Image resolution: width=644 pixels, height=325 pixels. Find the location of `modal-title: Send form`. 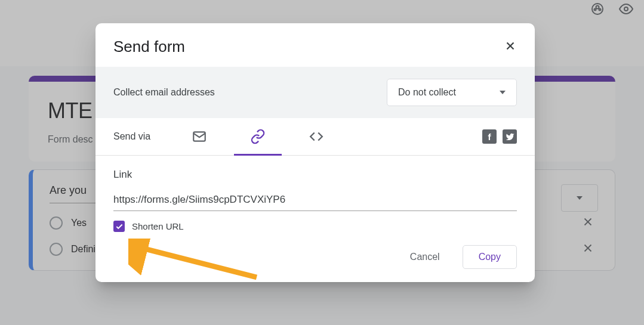

modal-title: Send form is located at coordinates (149, 47).